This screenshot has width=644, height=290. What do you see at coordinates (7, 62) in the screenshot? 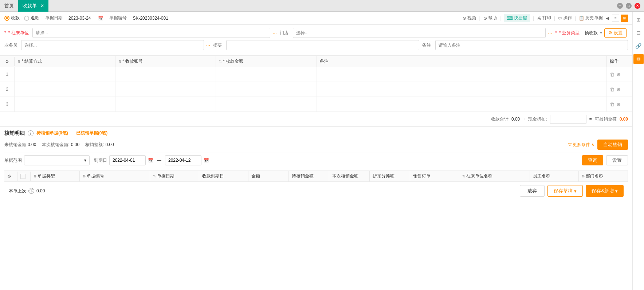
I see `table-gear-icon: ⚙` at bounding box center [7, 62].